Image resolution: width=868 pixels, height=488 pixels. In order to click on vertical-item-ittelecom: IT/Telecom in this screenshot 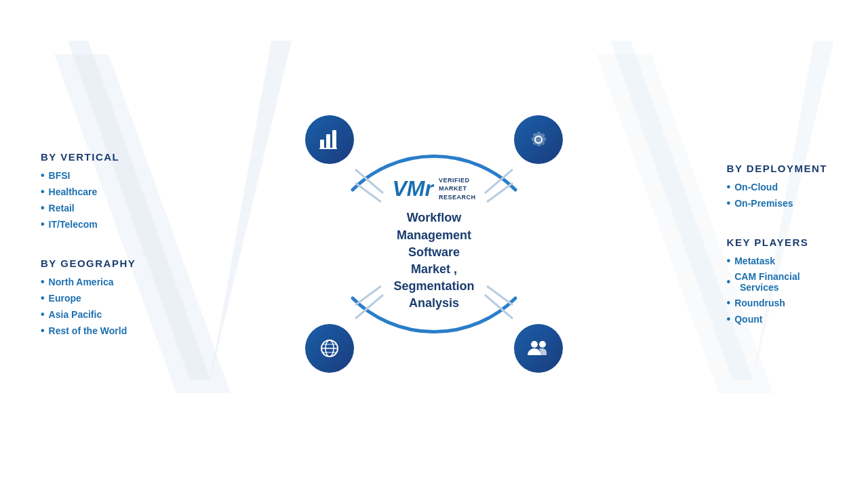, I will do `click(88, 224)`.